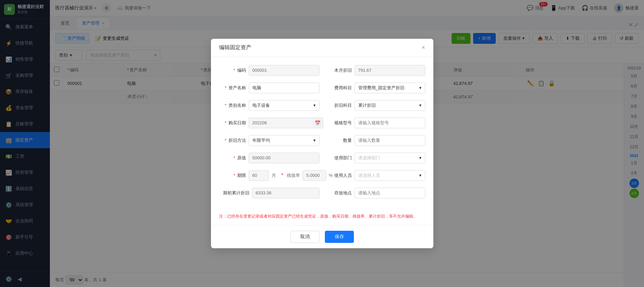 Image resolution: width=644 pixels, height=287 pixels. I want to click on depreciation-method-label: * 折旧方法, so click(233, 140).